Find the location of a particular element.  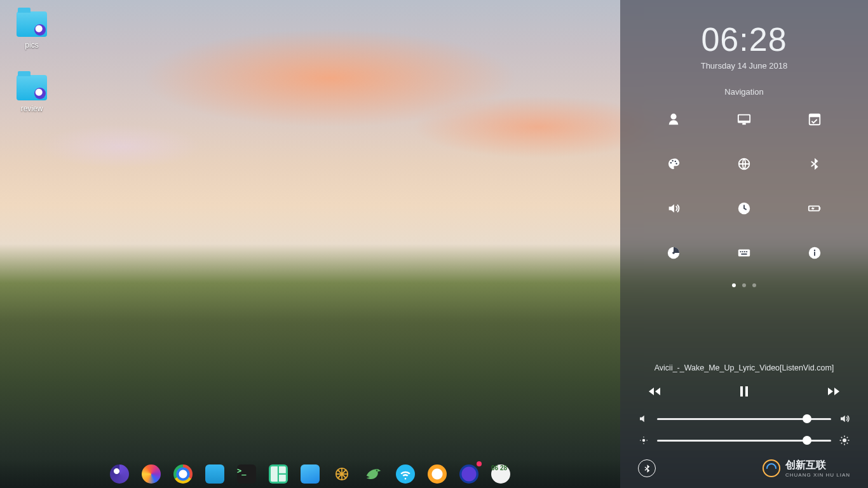

task-clock-widget: 06 28 is located at coordinates (501, 474).